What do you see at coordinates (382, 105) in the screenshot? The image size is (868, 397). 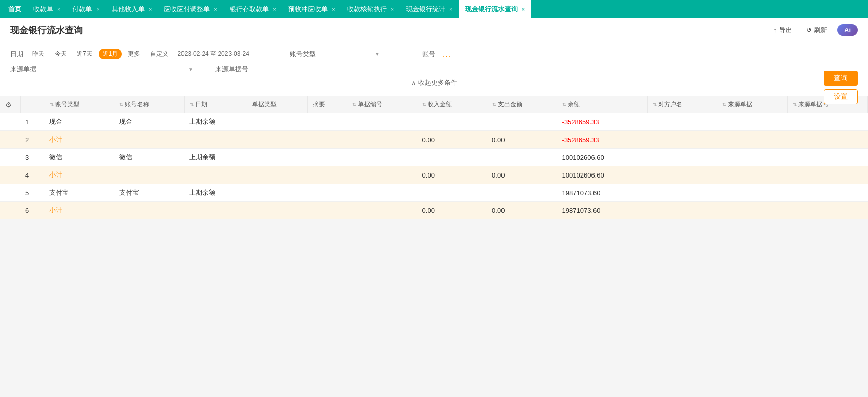 I see `col-doc-no: ⇅单据编号` at bounding box center [382, 105].